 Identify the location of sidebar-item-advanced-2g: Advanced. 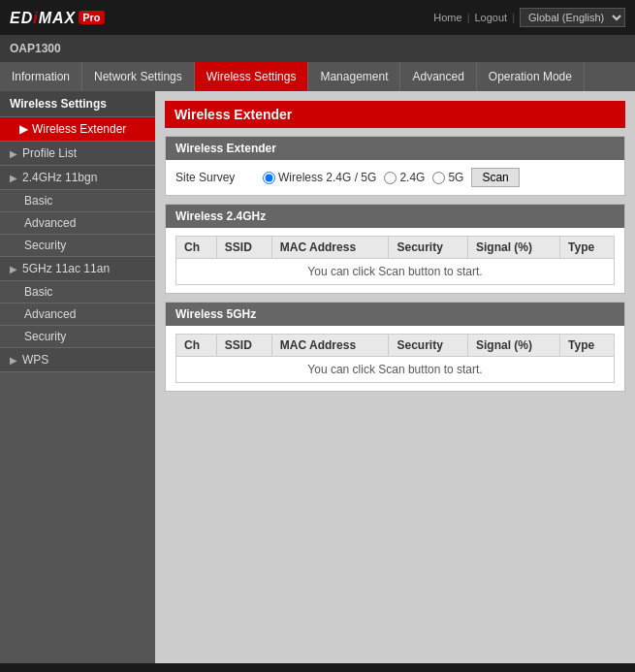
(78, 223).